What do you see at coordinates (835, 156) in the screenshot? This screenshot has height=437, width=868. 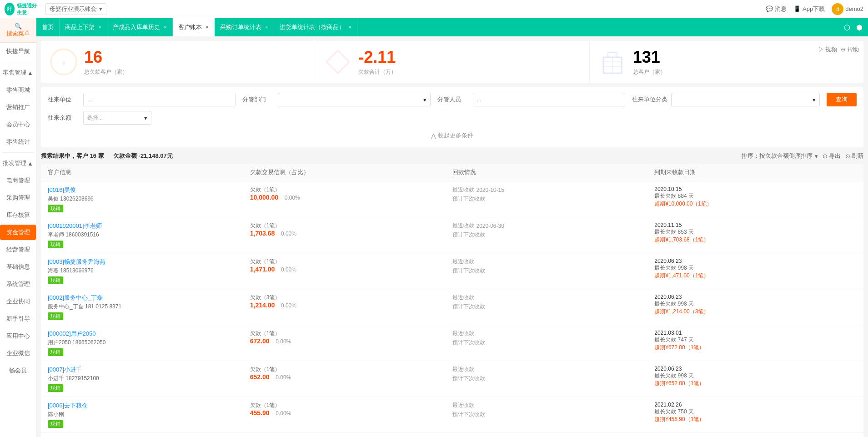 I see `export-label: 导出` at bounding box center [835, 156].